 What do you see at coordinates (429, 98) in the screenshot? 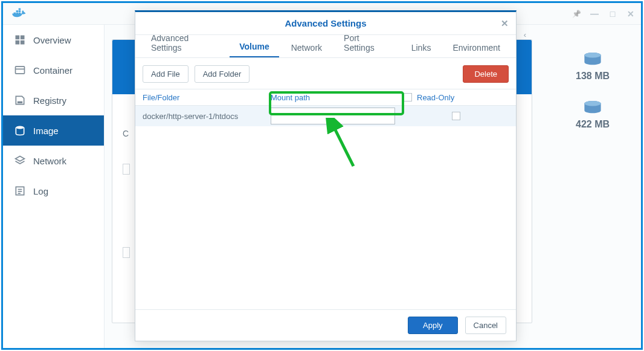
I see `header-read-only: Read-Only` at bounding box center [429, 98].